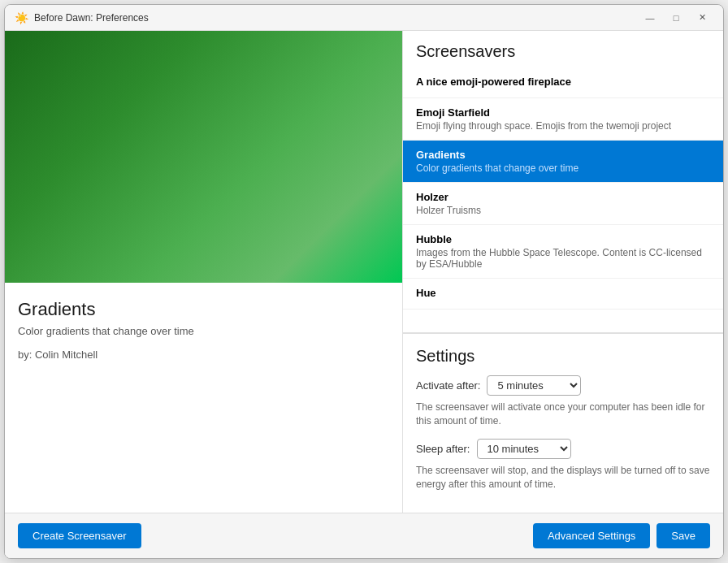  I want to click on list-item-selected: Gradients Color gradients that change ov…, so click(563, 162).